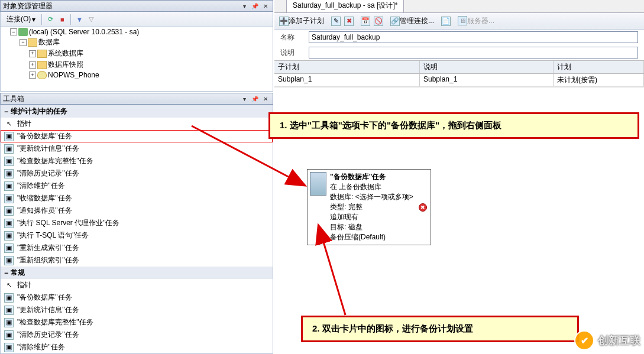  I want to click on connect-button: 连接(O) ▾, so click(21, 19).